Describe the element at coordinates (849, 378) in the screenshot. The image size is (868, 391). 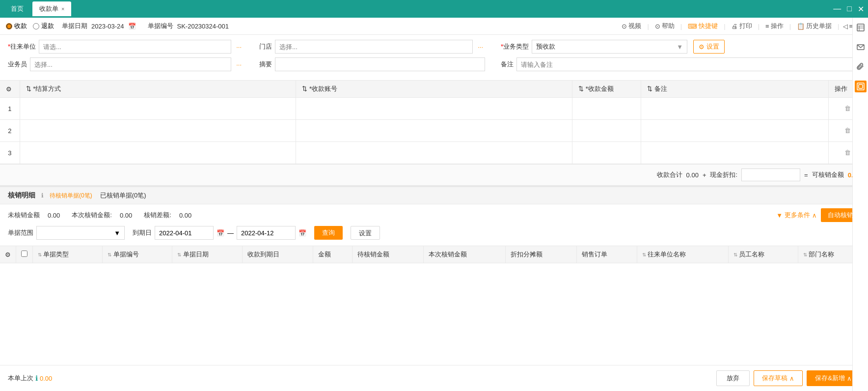
I see `save-new-arrow-icon: ∧` at that location.